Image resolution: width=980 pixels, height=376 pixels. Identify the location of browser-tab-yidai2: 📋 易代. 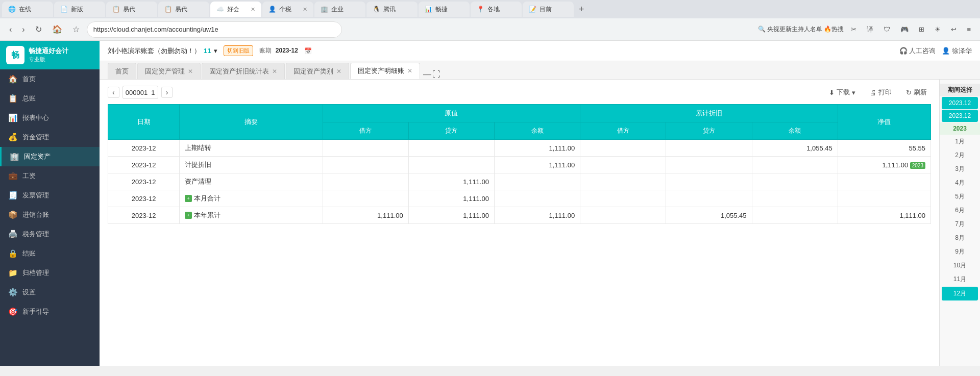
(184, 9).